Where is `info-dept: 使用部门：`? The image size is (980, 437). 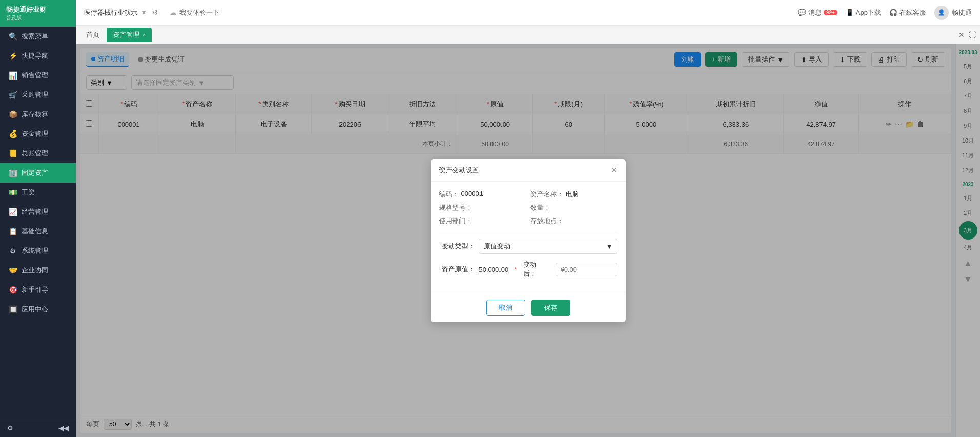 info-dept: 使用部门： is located at coordinates (483, 221).